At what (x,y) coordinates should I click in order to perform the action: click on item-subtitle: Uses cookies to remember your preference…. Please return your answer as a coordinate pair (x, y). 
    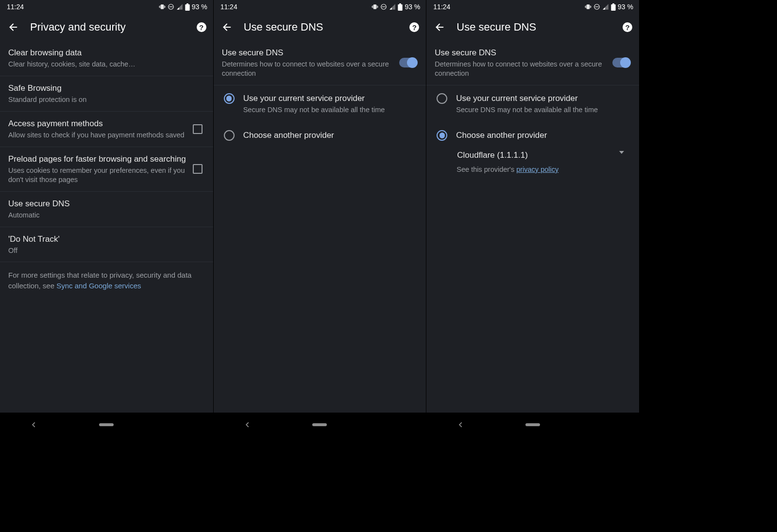
    Looking at the image, I should click on (98, 175).